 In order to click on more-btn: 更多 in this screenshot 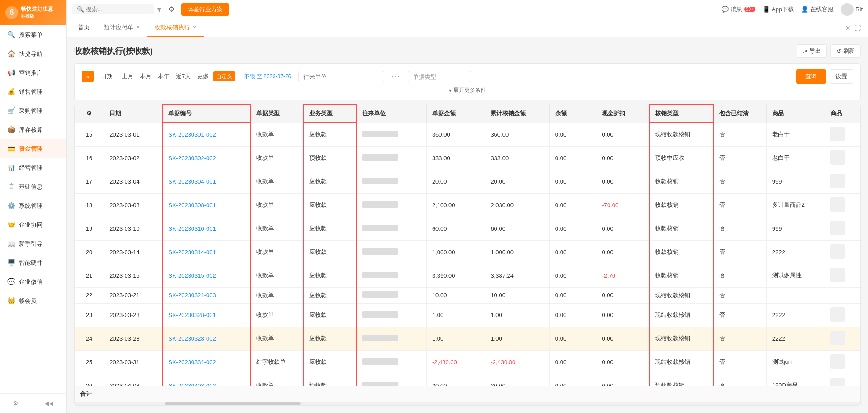, I will do `click(203, 76)`.